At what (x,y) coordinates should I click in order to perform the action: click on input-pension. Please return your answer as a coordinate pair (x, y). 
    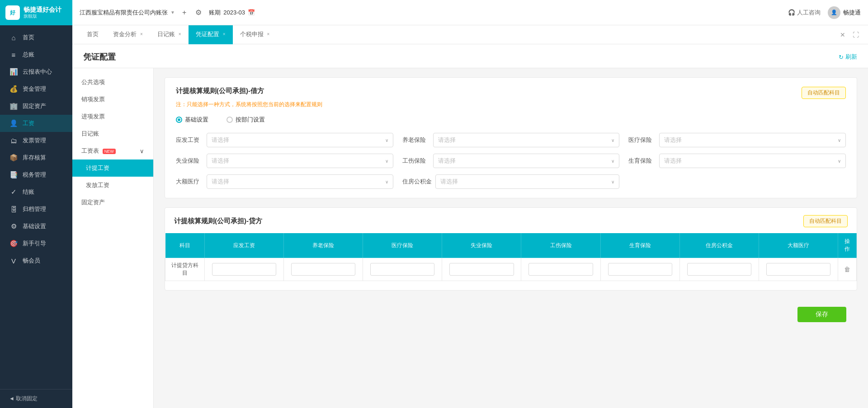
    Looking at the image, I should click on (323, 269).